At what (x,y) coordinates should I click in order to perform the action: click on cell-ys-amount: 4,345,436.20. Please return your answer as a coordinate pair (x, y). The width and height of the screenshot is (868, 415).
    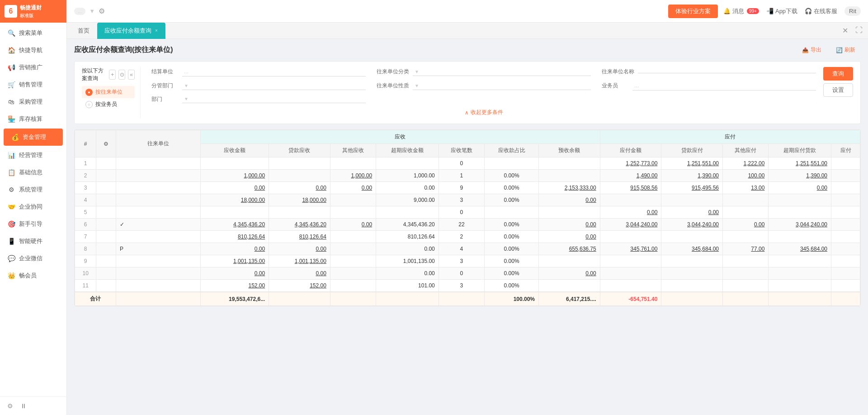
    Looking at the image, I should click on (234, 224).